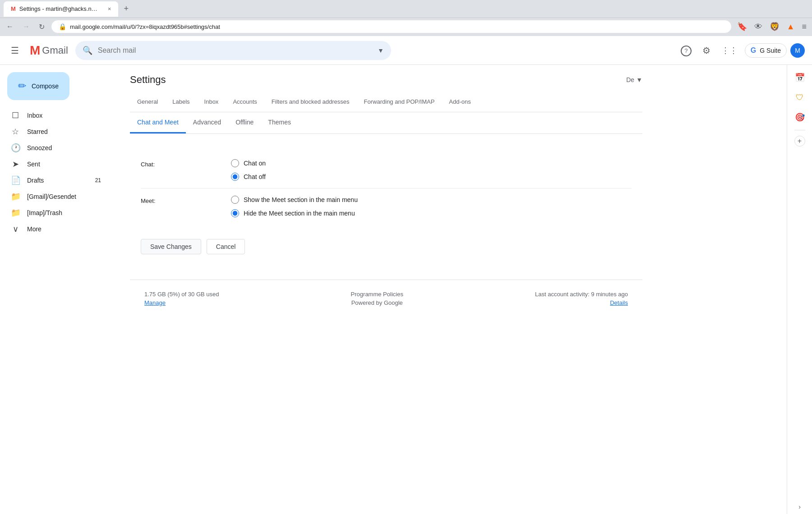 Image resolution: width=812 pixels, height=514 pixels. I want to click on meet-show-option: Show the Meet section in the main menu, so click(294, 200).